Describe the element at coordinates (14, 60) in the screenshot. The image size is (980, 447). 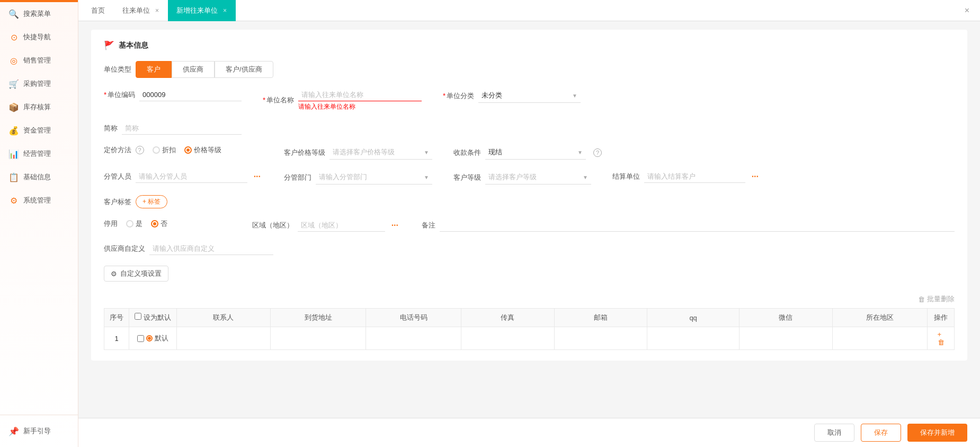
I see `sales-icon: ◎` at that location.